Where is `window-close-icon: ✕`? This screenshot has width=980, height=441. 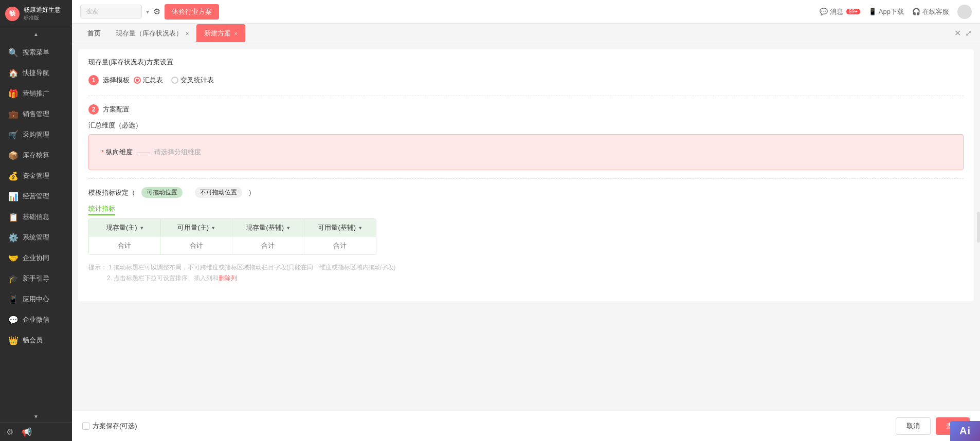
window-close-icon: ✕ is located at coordinates (957, 33).